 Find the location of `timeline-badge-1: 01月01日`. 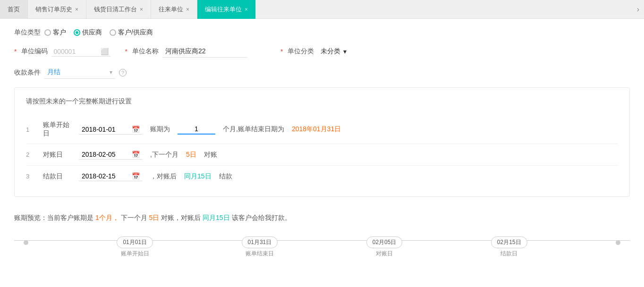

timeline-badge-1: 01月01日 is located at coordinates (135, 243).